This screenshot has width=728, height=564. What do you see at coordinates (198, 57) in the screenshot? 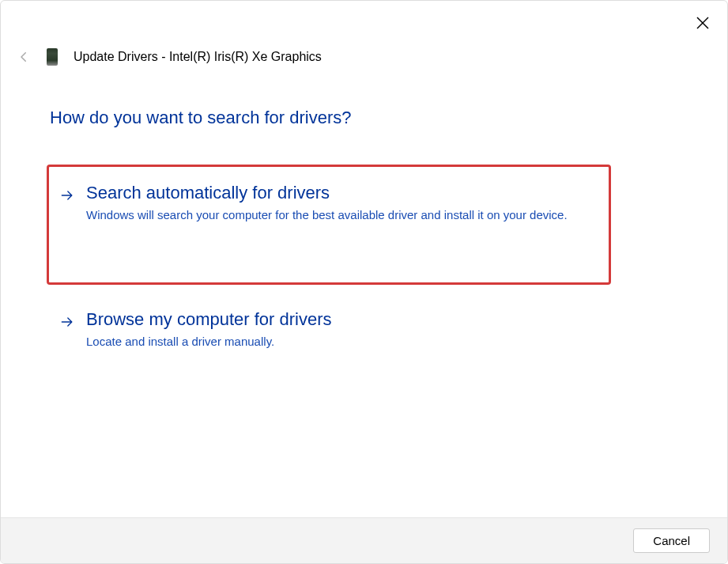
I see `dialog-title: Update Drivers - Intel(R) Iris(R) Xe Gra…` at bounding box center [198, 57].